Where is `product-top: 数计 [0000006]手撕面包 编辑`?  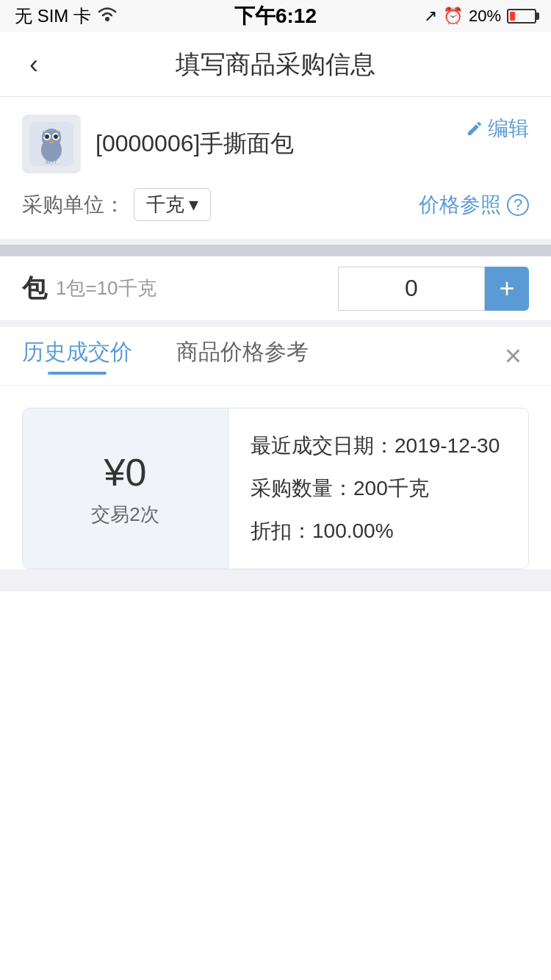
product-top: 数计 [0000006]手撕面包 编辑 is located at coordinates (276, 144).